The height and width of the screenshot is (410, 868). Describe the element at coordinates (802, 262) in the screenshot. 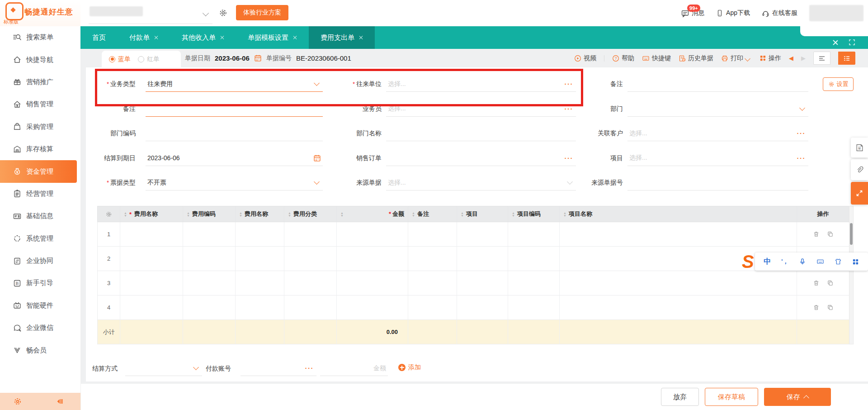

I see `microphone-icon` at that location.